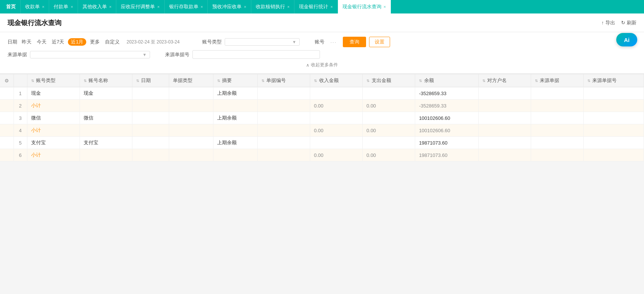 The width and height of the screenshot is (644, 294). I want to click on date-opt-7days: 近7天, so click(58, 42).